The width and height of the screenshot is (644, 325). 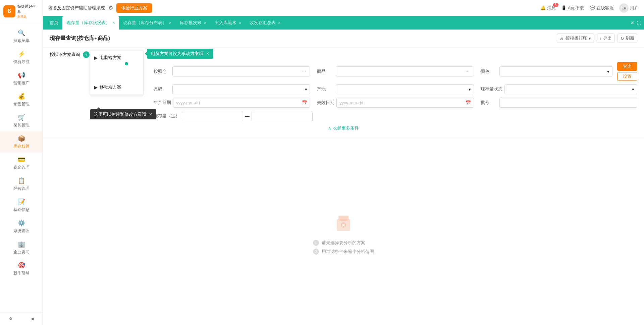 I want to click on tab-close-inventory-dist: ✕, so click(x=170, y=23).